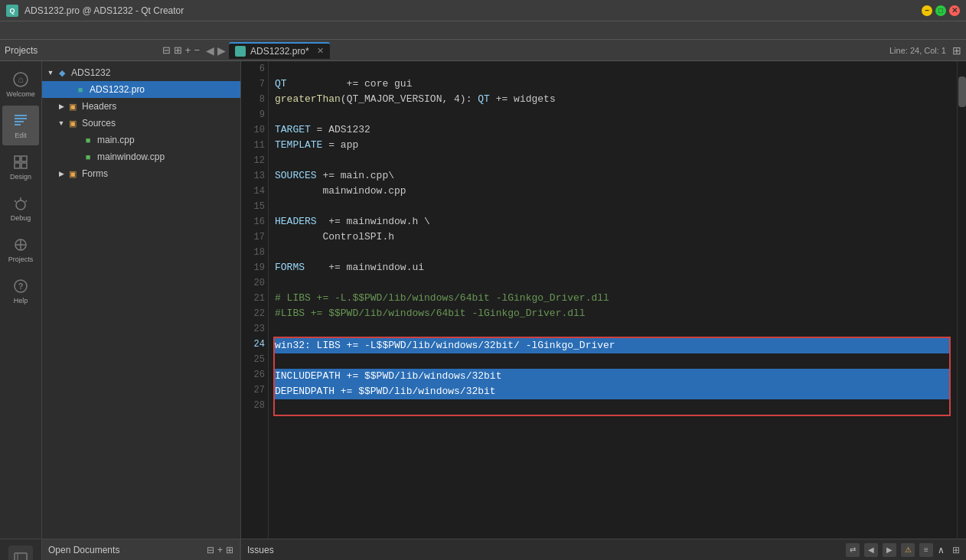  I want to click on code-line-24: win32: LIBS += -L$$PWD/lib/windows/32bit…, so click(612, 346).